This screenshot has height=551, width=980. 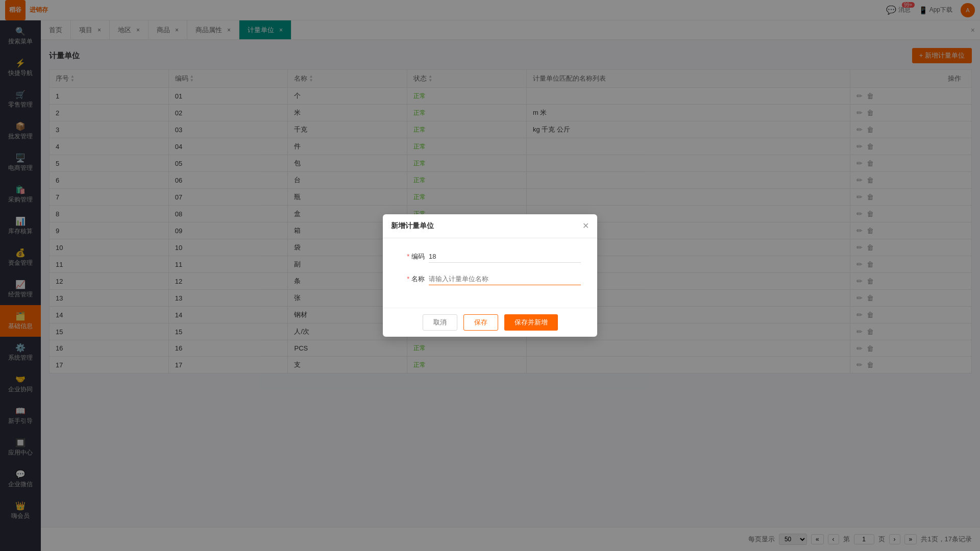 I want to click on modal-close-btn: ✕, so click(x=586, y=226).